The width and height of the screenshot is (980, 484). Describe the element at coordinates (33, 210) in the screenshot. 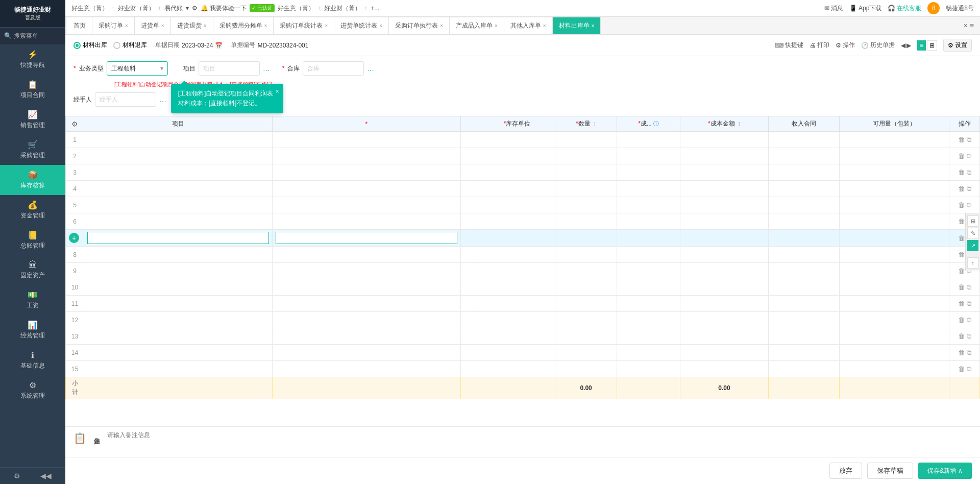

I see `sidebar-item-funds: 💰 资金管理` at that location.